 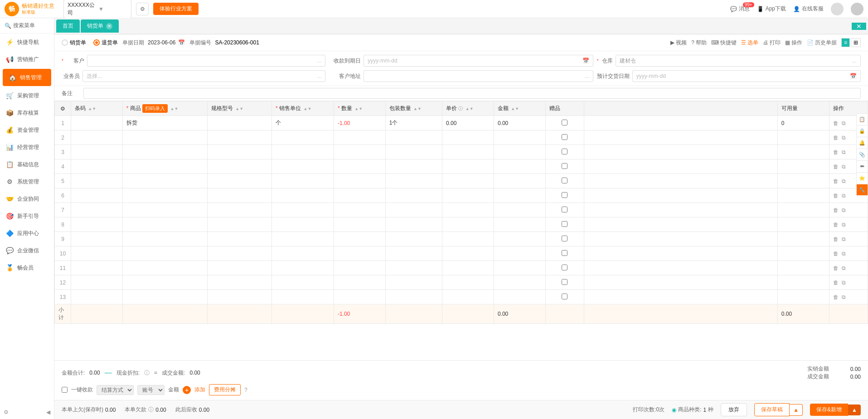 What do you see at coordinates (519, 123) in the screenshot?
I see `row-amount-1: 0.00` at bounding box center [519, 123].